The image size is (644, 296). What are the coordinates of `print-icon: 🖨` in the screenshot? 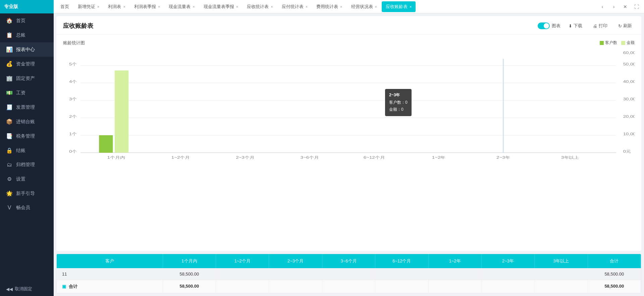 It's located at (595, 26).